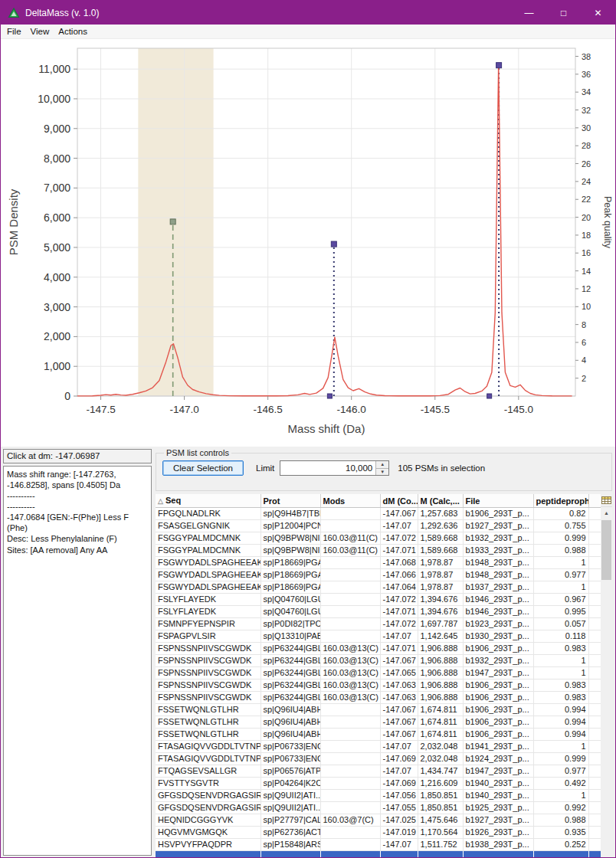 Image resolution: width=616 pixels, height=858 pixels. What do you see at coordinates (564, 12) in the screenshot?
I see `maximize-button: □` at bounding box center [564, 12].